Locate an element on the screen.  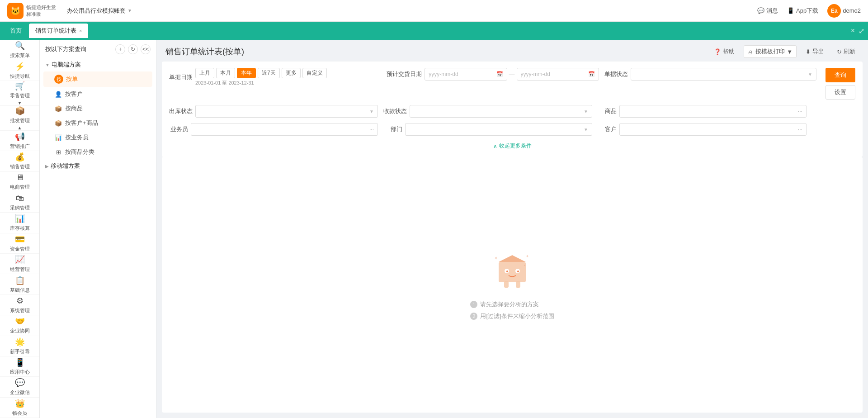
collapse-panel-button: << is located at coordinates (146, 49).